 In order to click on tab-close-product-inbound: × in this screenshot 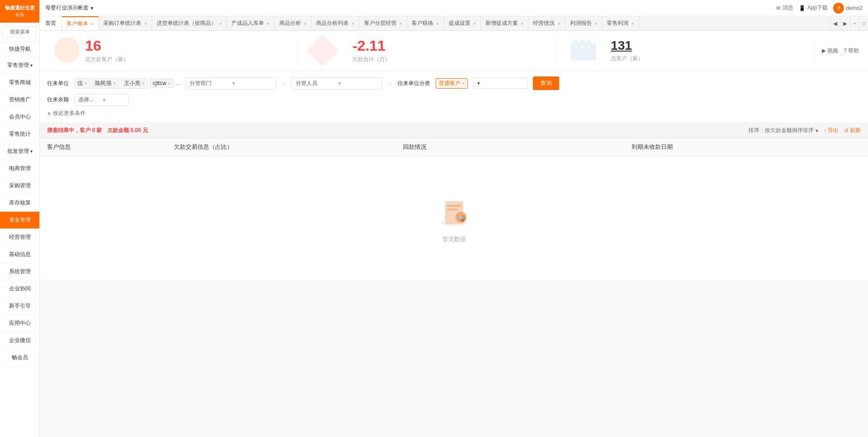, I will do `click(268, 24)`.